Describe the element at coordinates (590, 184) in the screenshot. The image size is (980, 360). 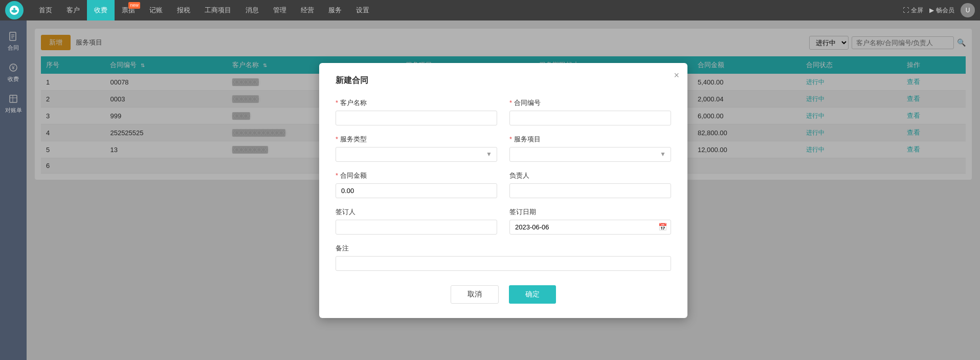
I see `form-row-responsible: 负责人` at that location.